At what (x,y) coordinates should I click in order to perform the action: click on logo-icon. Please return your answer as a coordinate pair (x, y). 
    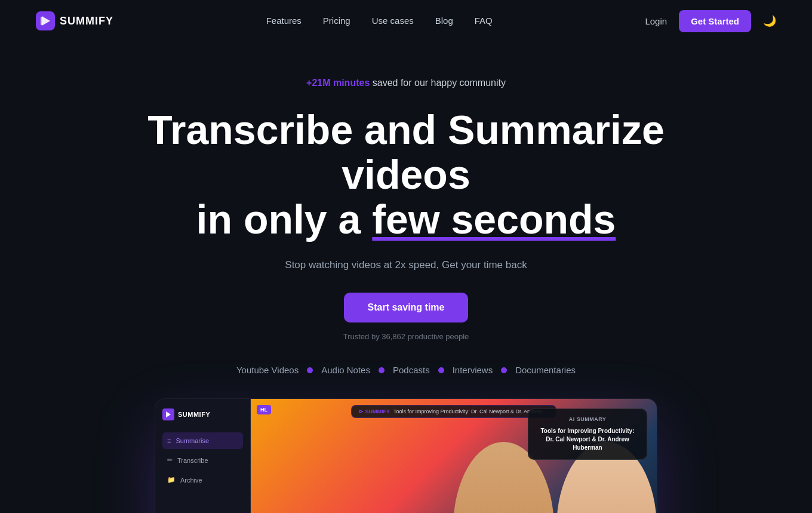
    Looking at the image, I should click on (45, 21).